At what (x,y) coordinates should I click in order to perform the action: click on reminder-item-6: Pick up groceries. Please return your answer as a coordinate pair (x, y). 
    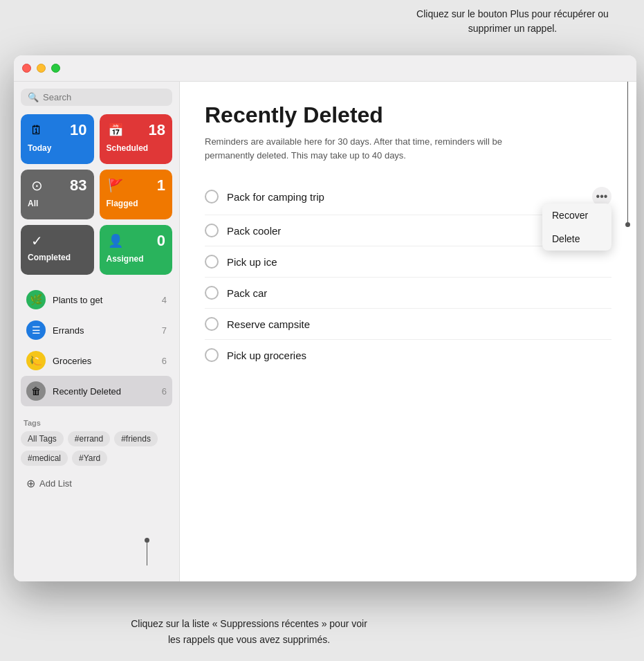
    Looking at the image, I should click on (408, 355).